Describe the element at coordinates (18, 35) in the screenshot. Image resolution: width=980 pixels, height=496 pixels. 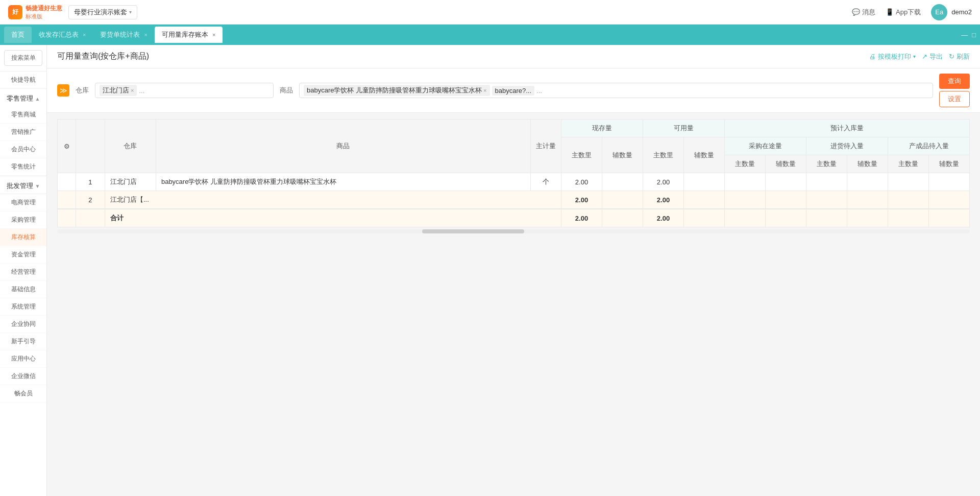
I see `tab-home-label: 首页` at that location.